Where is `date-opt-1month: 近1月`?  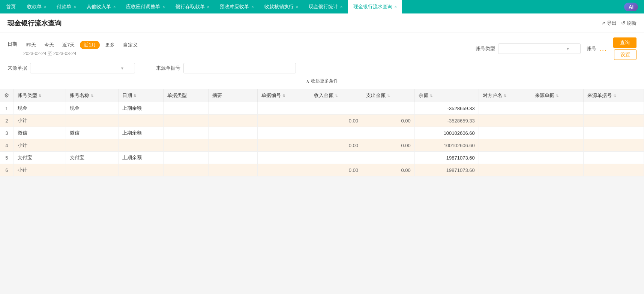 date-opt-1month: 近1月 is located at coordinates (90, 45).